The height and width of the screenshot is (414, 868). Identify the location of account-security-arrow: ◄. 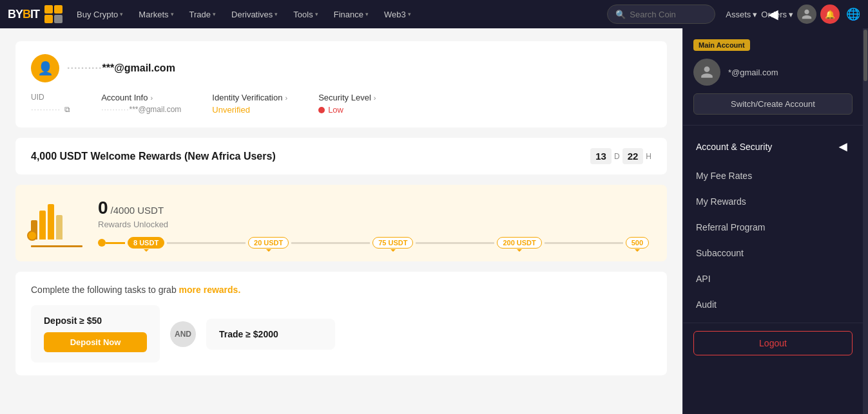
(843, 147).